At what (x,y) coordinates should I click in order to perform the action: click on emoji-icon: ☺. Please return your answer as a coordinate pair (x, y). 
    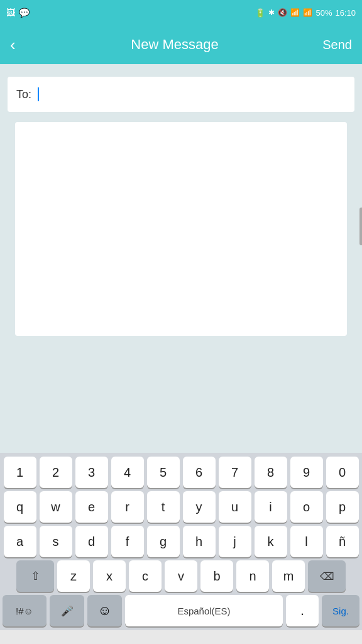
    Looking at the image, I should click on (104, 611).